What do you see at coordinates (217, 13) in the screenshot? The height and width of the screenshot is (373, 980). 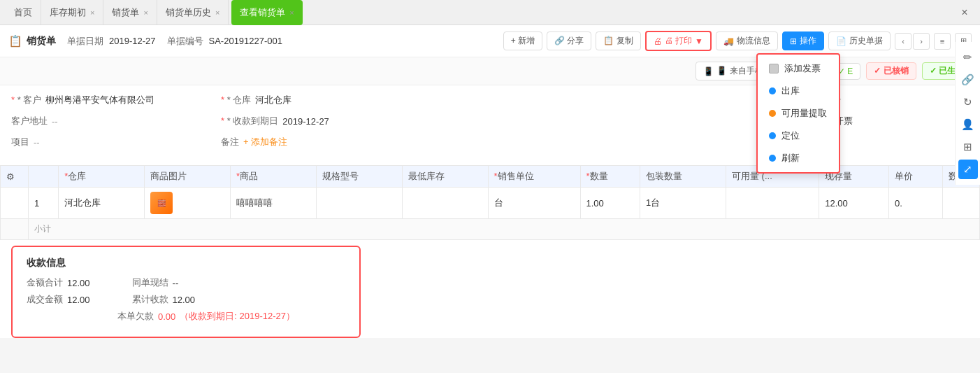 I see `tab-sales-history-close: ×` at bounding box center [217, 13].